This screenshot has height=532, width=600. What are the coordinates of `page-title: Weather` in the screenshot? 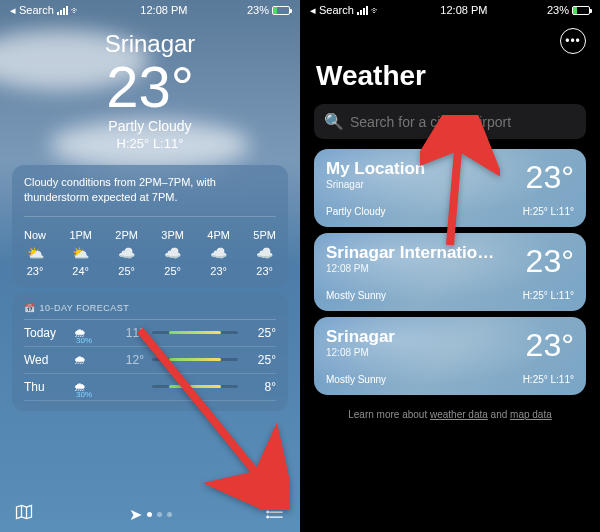 It's located at (450, 60).